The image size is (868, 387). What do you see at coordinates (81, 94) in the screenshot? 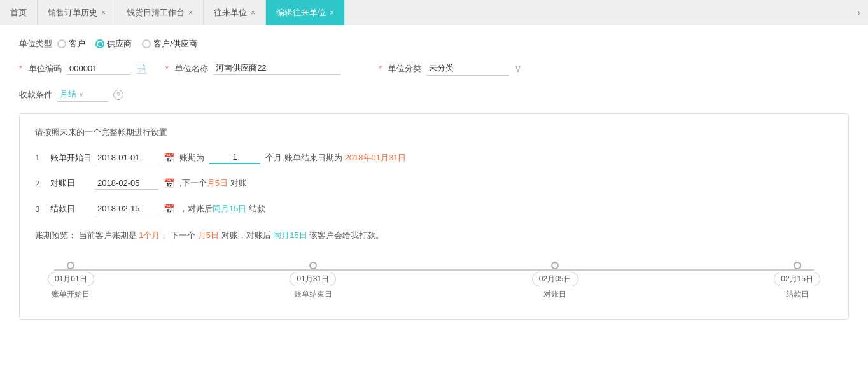
I see `payment-term-dropdown-arrow: ∨` at bounding box center [81, 94].